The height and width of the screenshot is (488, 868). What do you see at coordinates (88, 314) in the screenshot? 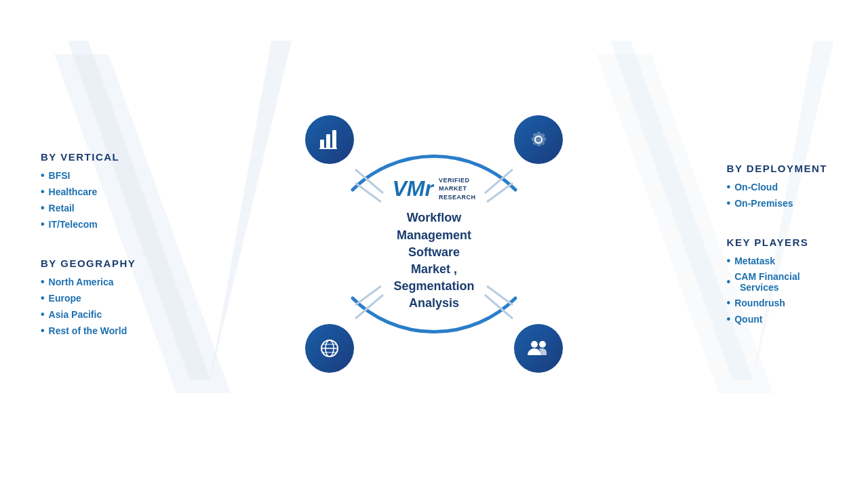
I see `geography-item-asia-pacific: Asia Pacific` at bounding box center [88, 314].